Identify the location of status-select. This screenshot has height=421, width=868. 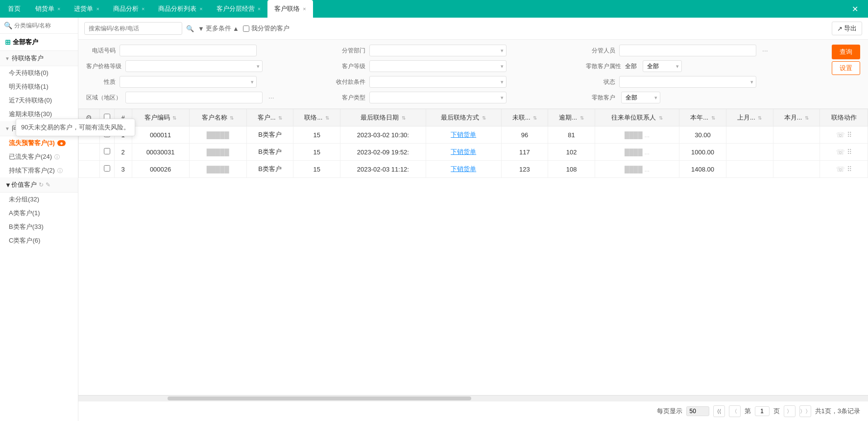
(688, 82).